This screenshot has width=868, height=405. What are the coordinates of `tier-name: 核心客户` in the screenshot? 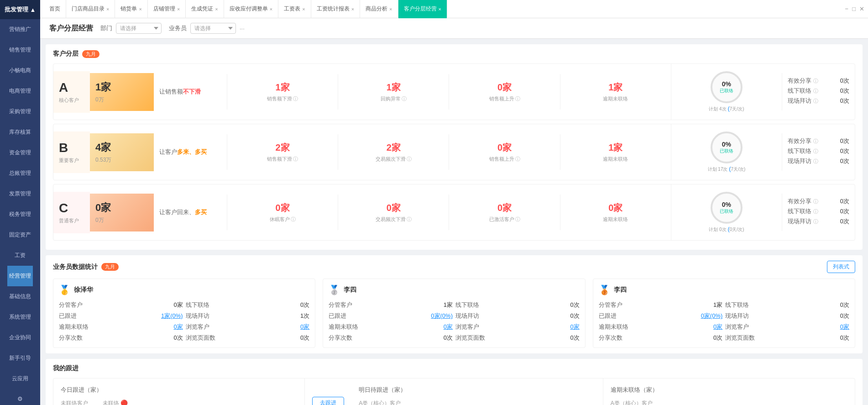 It's located at (69, 100).